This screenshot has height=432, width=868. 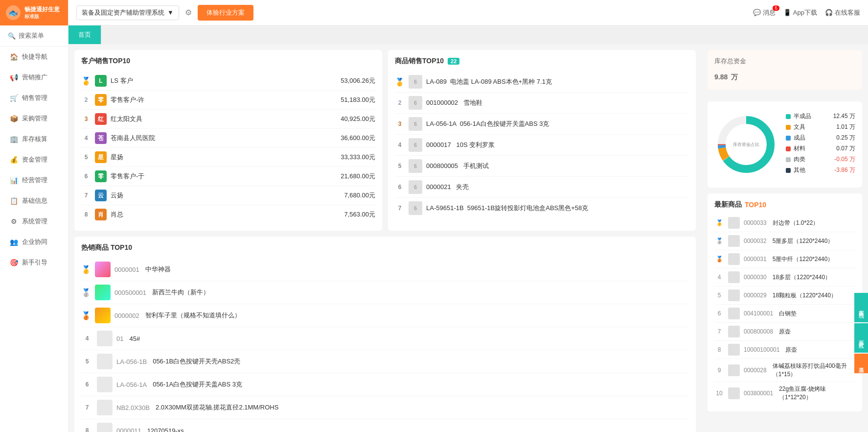 What do you see at coordinates (34, 36) in the screenshot?
I see `search-menu-btn: 🔍 搜索菜单` at bounding box center [34, 36].